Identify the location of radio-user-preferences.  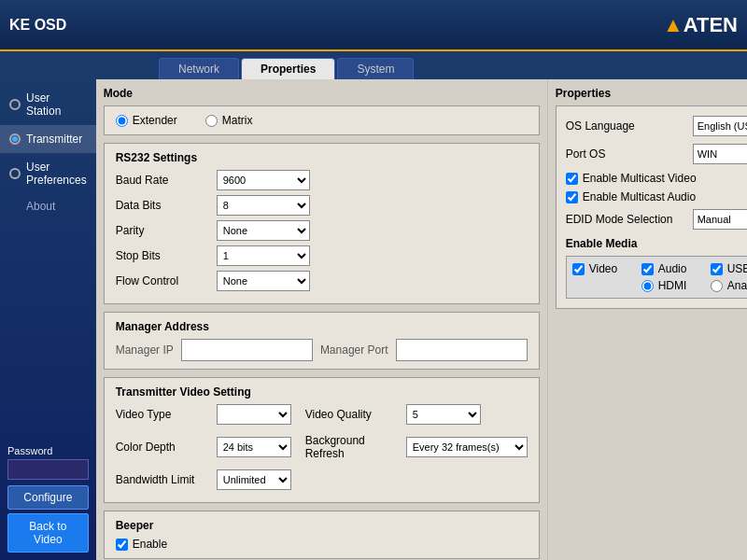
(15, 174).